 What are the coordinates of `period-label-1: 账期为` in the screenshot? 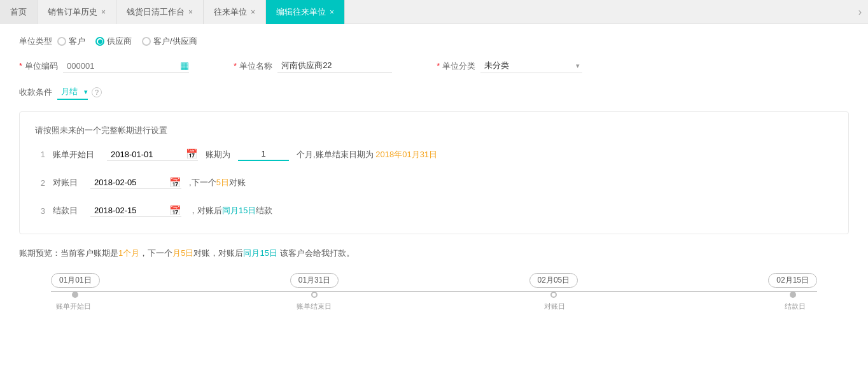 It's located at (218, 155).